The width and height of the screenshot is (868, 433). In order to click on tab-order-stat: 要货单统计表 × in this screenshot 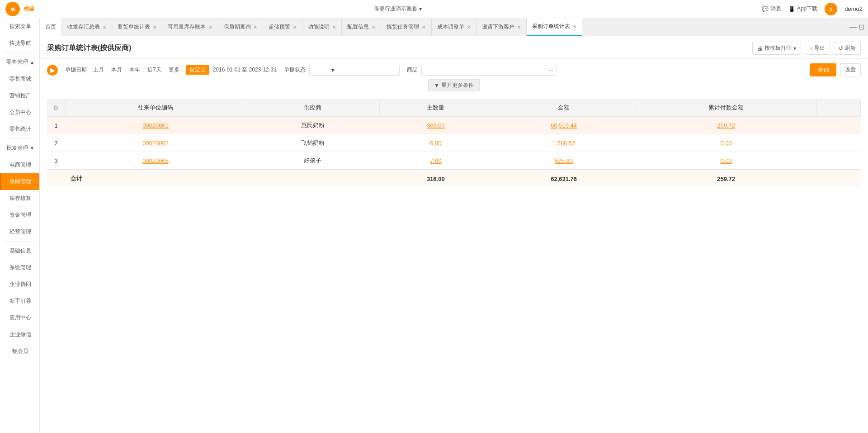, I will do `click(137, 27)`.